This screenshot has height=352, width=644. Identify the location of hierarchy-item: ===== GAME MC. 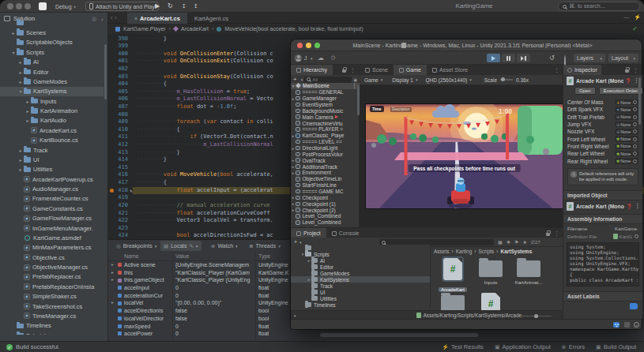
(326, 192).